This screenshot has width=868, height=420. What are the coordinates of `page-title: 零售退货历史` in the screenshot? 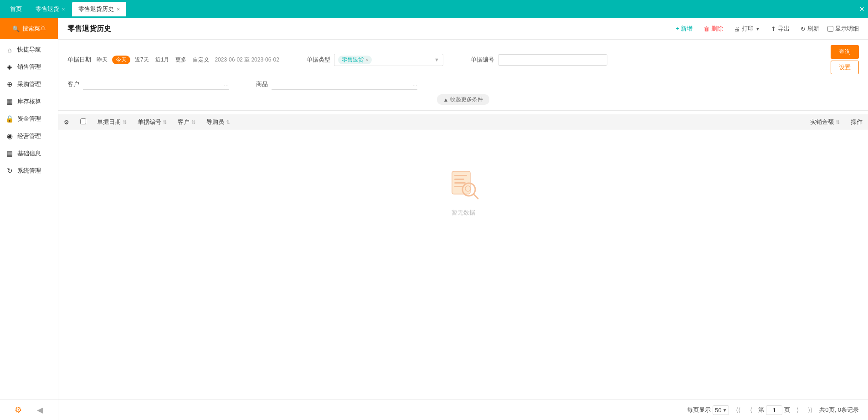 It's located at (89, 29).